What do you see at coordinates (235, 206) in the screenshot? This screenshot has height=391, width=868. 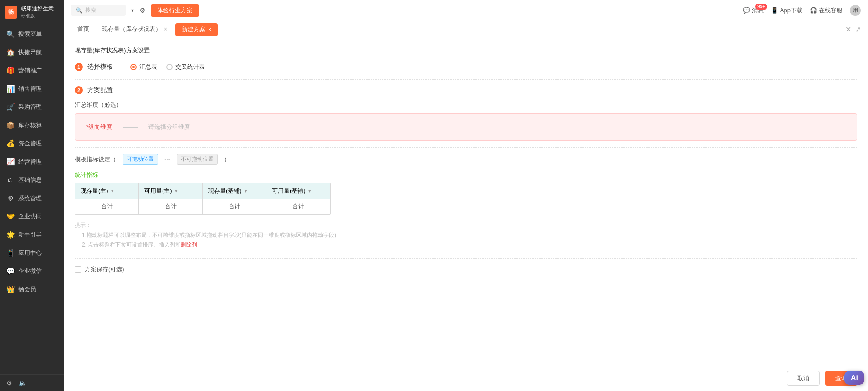 I see `stats-col-body-2: 合计` at bounding box center [235, 206].